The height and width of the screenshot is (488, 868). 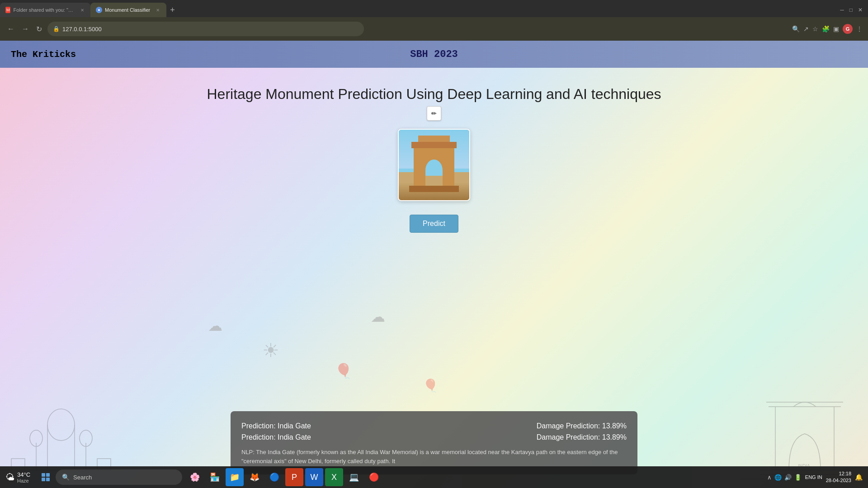 I want to click on clock: 12:18 28-04-2023, so click(x=839, y=477).